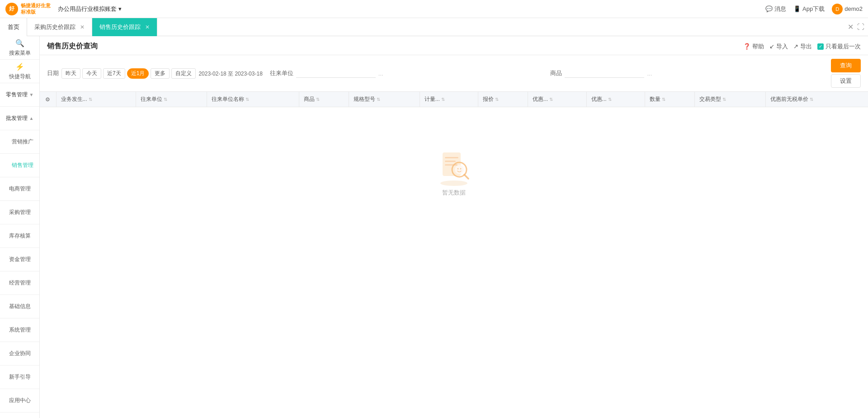 Image resolution: width=868 pixels, height=418 pixels. Describe the element at coordinates (847, 9) in the screenshot. I see `user-area: D demo2` at that location.